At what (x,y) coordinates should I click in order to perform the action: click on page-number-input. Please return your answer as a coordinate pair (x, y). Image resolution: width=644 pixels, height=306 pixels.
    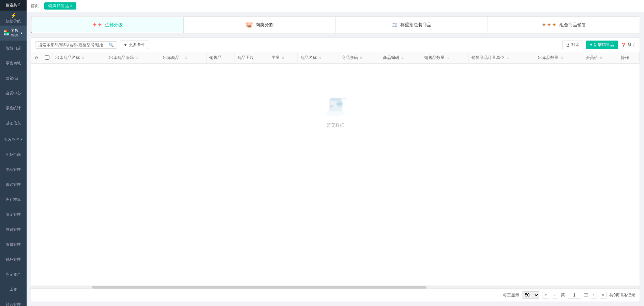
    Looking at the image, I should click on (574, 295).